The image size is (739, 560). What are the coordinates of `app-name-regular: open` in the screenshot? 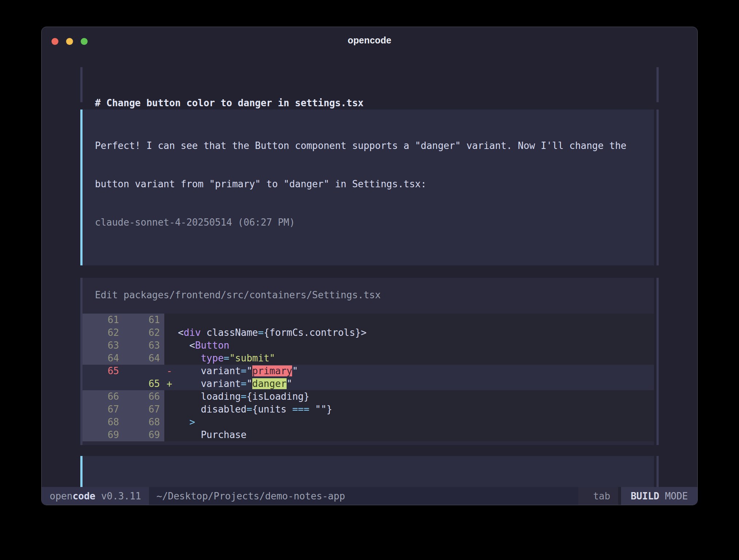 It's located at (61, 496).